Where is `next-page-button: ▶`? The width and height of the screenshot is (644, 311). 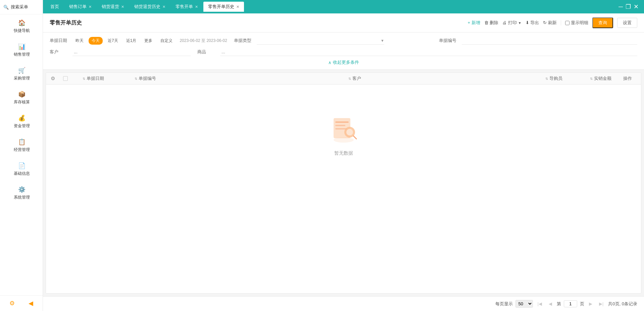 next-page-button: ▶ is located at coordinates (591, 304).